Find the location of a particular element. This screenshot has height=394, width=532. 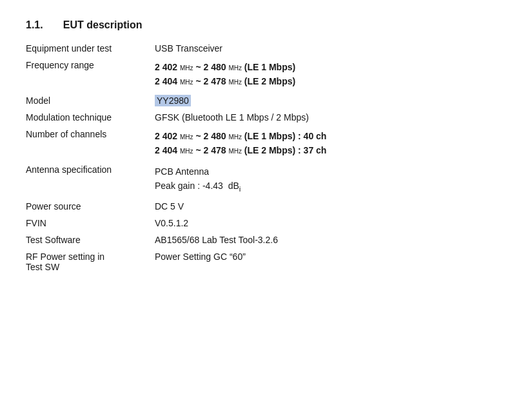

table-row: Equipment under test USB Transceiver is located at coordinates (266, 48).